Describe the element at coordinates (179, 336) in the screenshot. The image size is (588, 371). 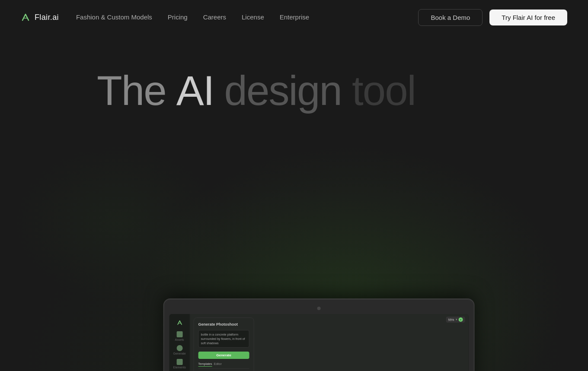
I see `app-sidebar-item-assets: Assets` at that location.